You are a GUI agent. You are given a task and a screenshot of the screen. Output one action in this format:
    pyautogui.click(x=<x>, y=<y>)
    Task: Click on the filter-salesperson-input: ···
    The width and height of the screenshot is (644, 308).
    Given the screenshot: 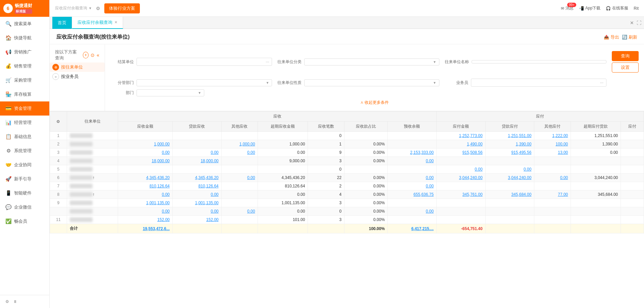 What is the action you would take?
    pyautogui.click(x=539, y=83)
    